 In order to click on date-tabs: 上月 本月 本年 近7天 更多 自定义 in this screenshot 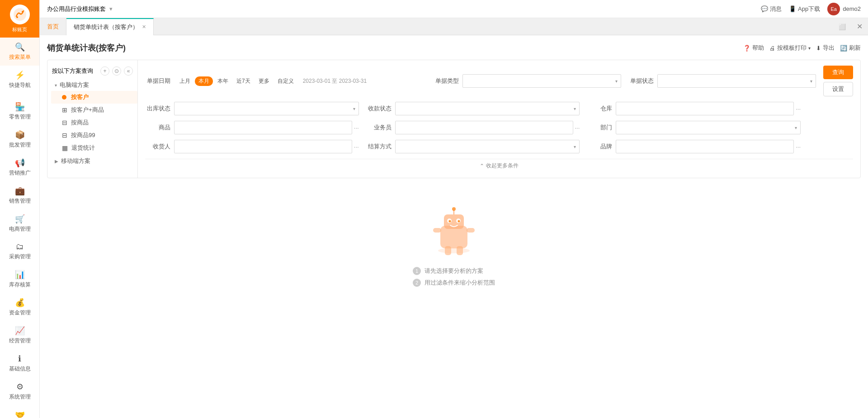, I will do `click(237, 81)`.